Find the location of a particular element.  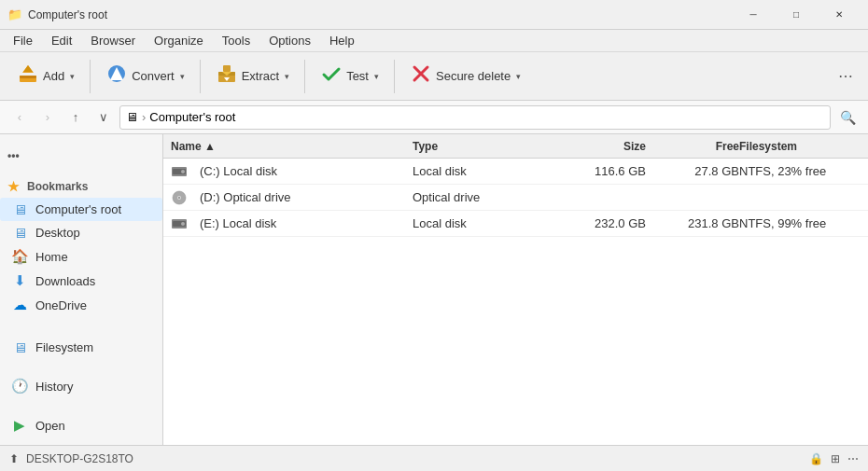

sidebar-item-onedrive: ☁ OneDrive is located at coordinates (81, 305).